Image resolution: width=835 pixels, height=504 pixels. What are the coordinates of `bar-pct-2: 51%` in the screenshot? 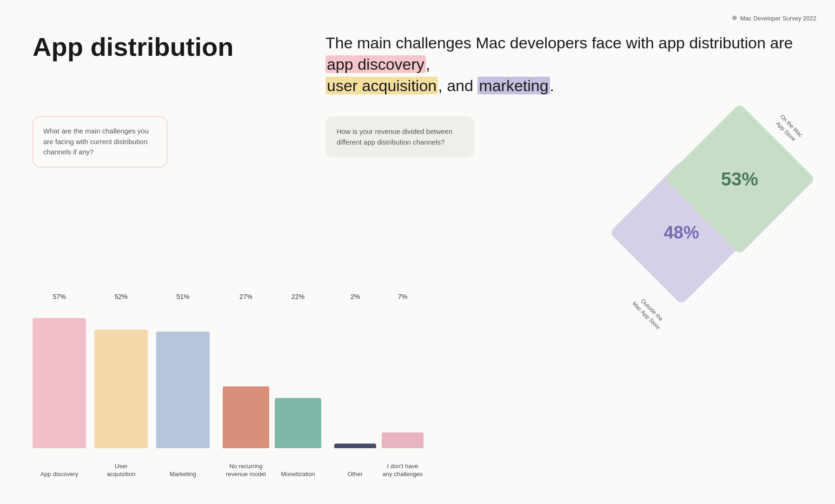 It's located at (183, 297).